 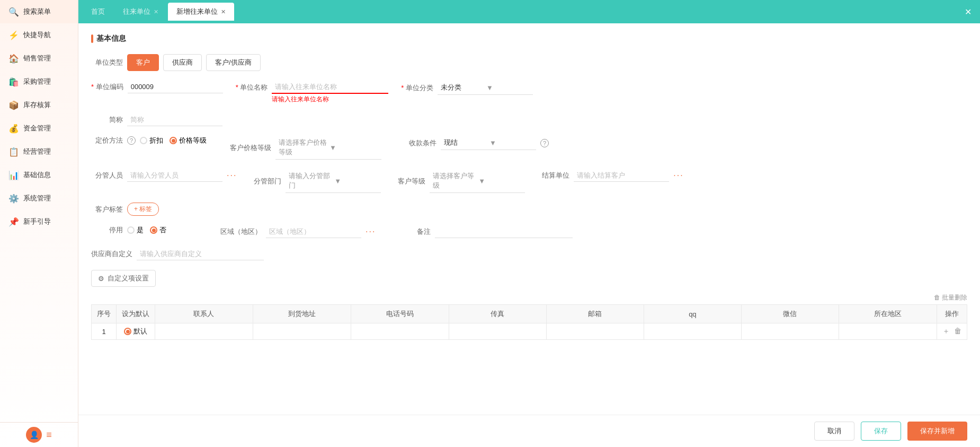 What do you see at coordinates (511, 143) in the screenshot?
I see `payment-terms-arrow: ▼` at bounding box center [511, 143].